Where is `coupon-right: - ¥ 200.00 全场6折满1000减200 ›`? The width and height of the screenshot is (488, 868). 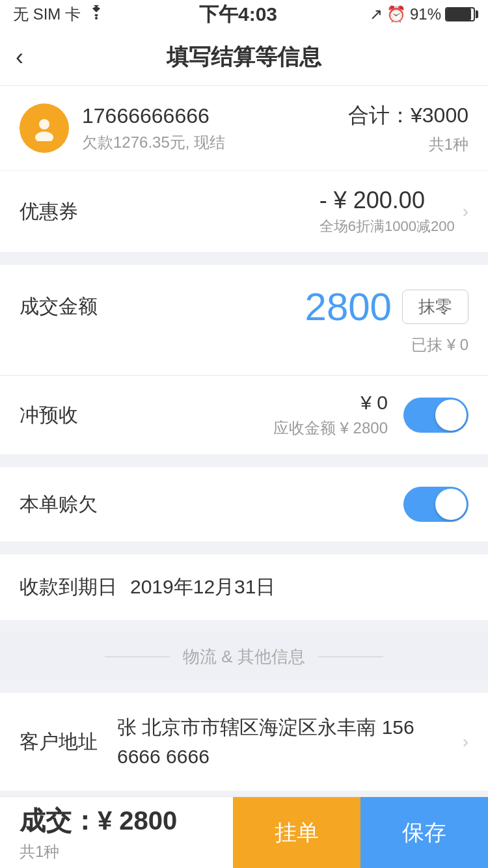
coupon-right: - ¥ 200.00 全场6折满1000减200 › is located at coordinates (394, 211).